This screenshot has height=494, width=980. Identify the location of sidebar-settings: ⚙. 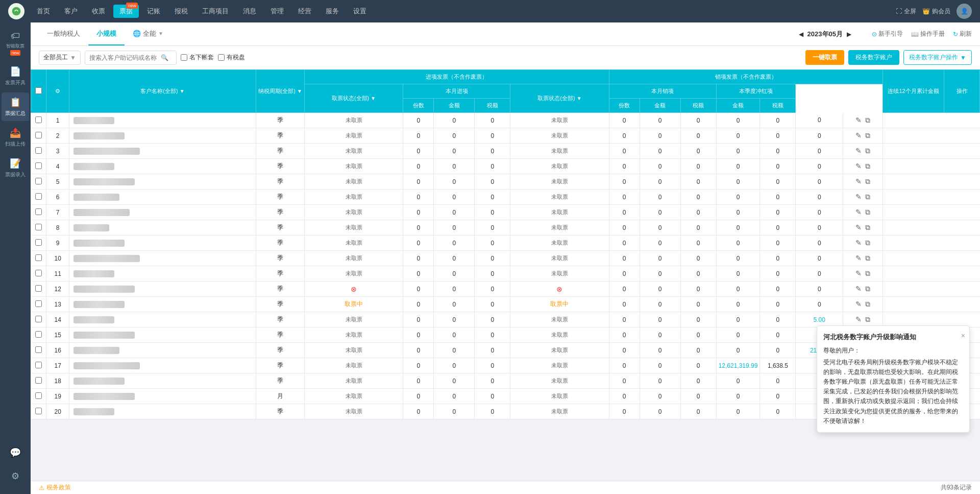
(15, 476).